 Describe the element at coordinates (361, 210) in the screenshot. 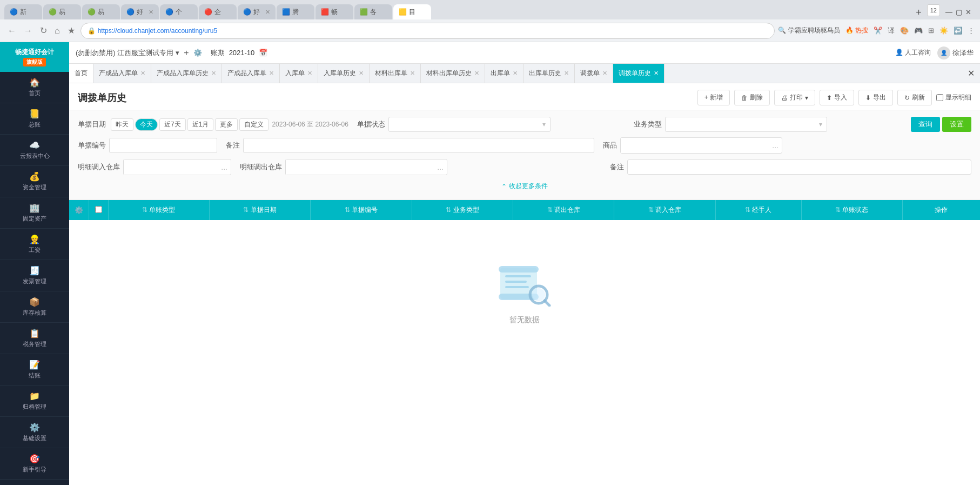

I see `col-doc-num: ⇅ 单据编号` at that location.